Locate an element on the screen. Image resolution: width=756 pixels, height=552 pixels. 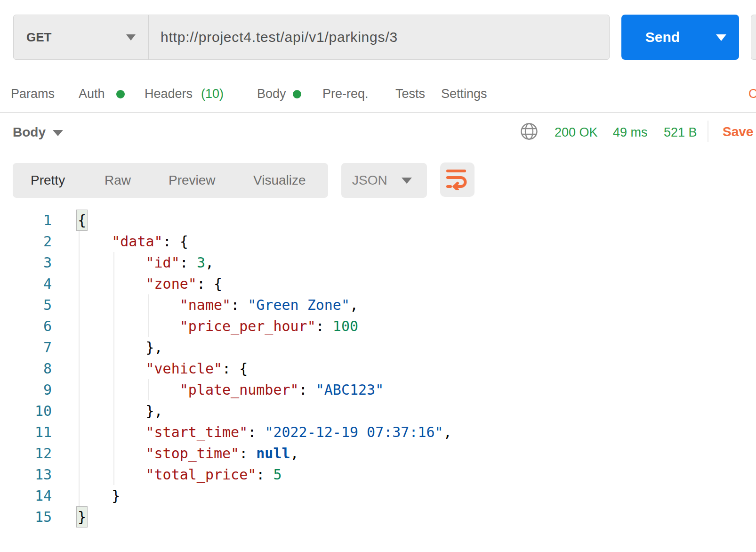
wrap-text-icon is located at coordinates (458, 180).